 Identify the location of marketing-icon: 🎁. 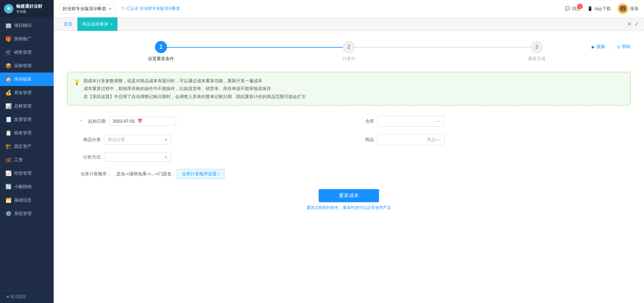
(8, 39).